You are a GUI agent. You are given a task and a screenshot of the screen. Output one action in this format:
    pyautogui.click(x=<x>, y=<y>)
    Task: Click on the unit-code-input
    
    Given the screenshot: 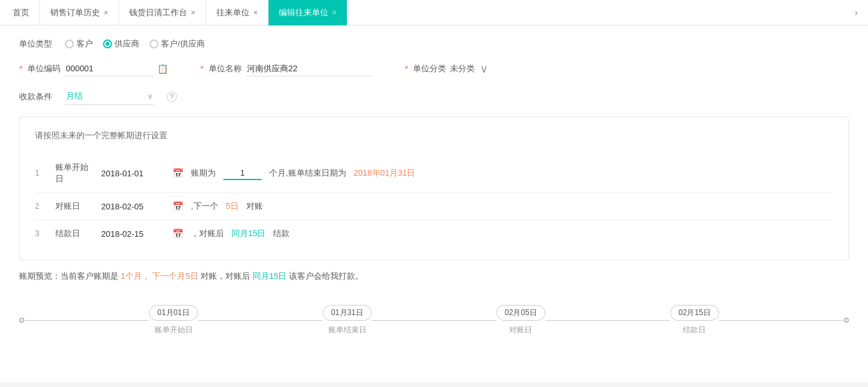 What is the action you would take?
    pyautogui.click(x=109, y=69)
    